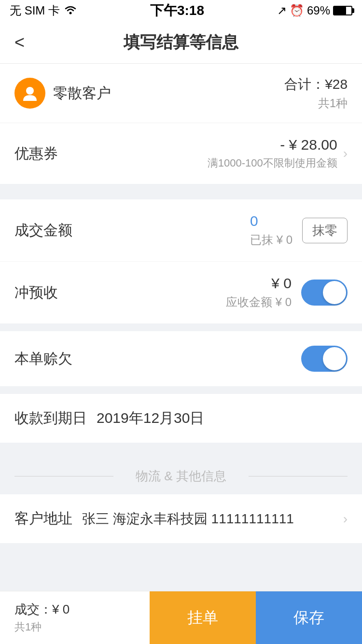 The width and height of the screenshot is (362, 644). What do you see at coordinates (297, 11) in the screenshot?
I see `alarm-icon: ⏰` at bounding box center [297, 11].